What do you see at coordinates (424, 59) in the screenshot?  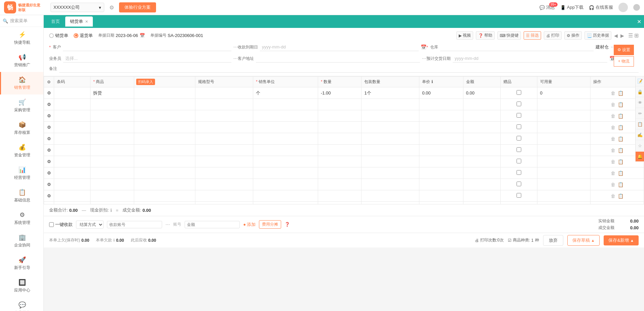 I see `customer-addr-dots: ···` at bounding box center [424, 59].